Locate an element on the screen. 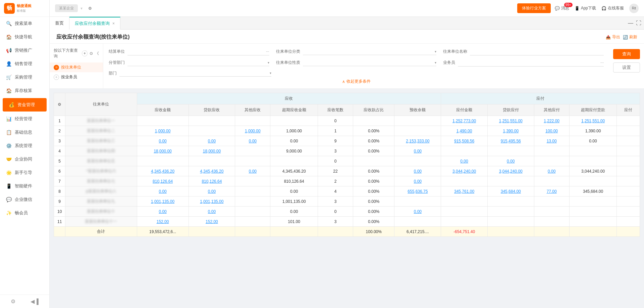 The height and width of the screenshot is (308, 644). sidebar-item-quick-nav: 🏠 快捷导航 is located at coordinates (25, 37).